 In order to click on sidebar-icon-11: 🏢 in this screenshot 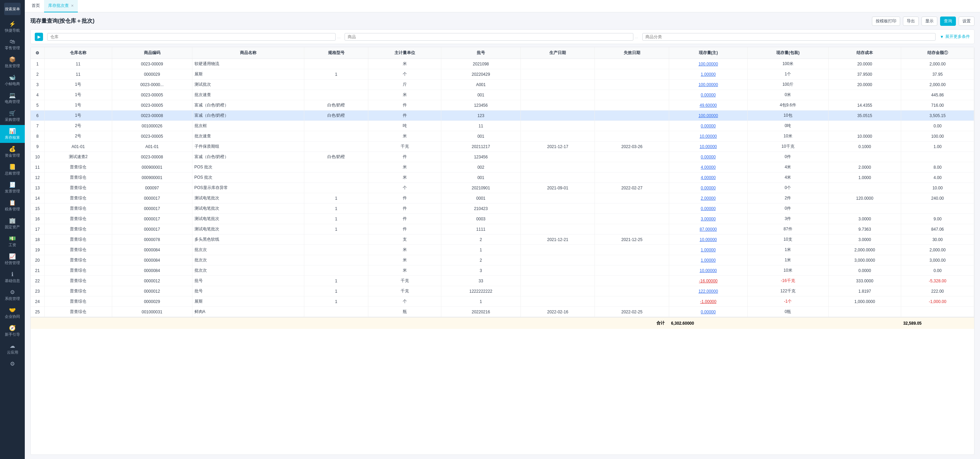, I will do `click(13, 221)`.